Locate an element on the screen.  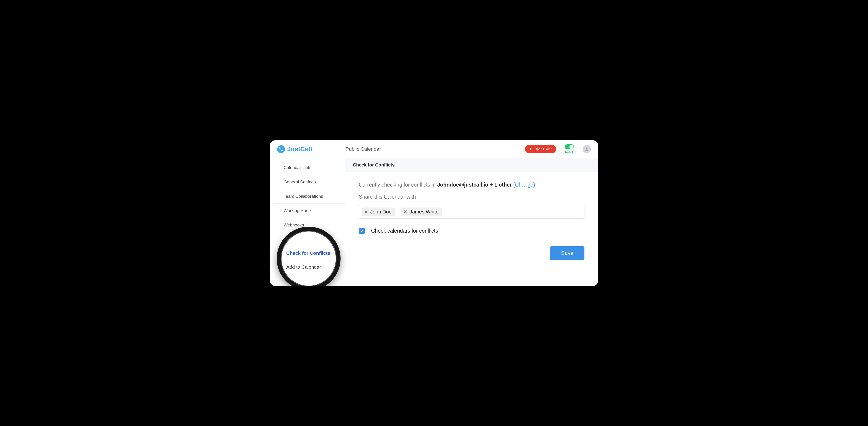
app-header: JustCall Public Calendar Open Dialer Ava… is located at coordinates (434, 149).